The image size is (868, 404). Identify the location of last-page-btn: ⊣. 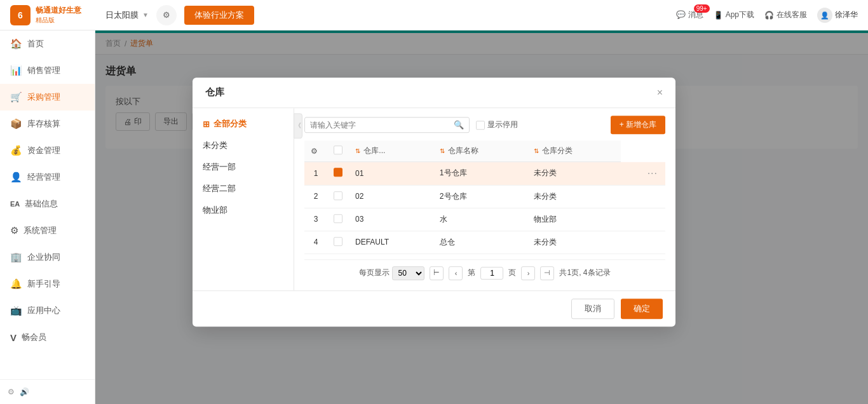
(547, 273).